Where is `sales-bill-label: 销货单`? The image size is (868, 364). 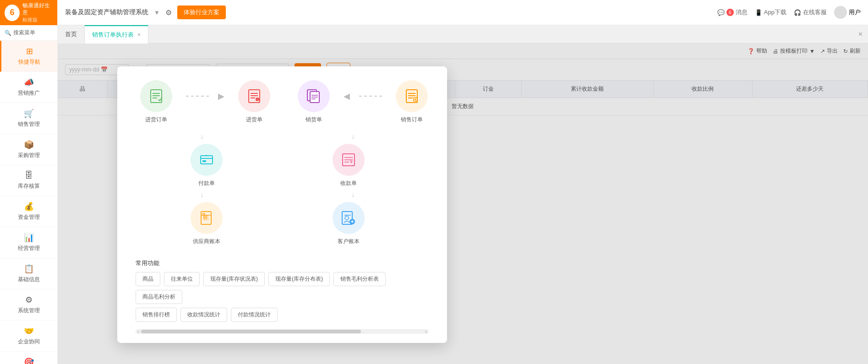
sales-bill-label: 销货单 is located at coordinates (314, 120).